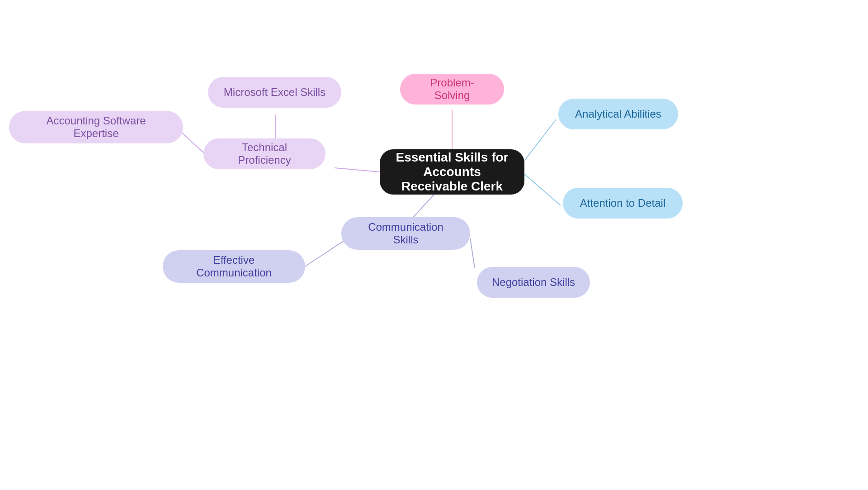  Describe the element at coordinates (533, 282) in the screenshot. I see `negotiation-skills-node: Negotiation Skills` at that location.